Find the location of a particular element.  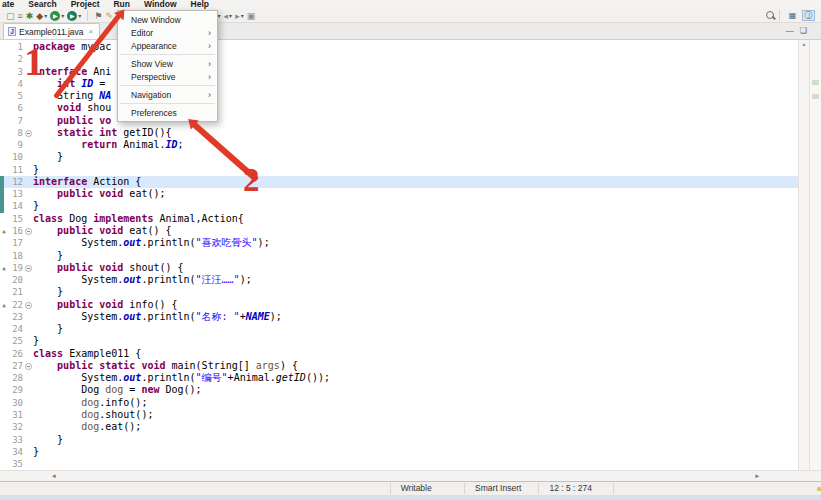

code-text: public void shout() { is located at coordinates (416, 268).